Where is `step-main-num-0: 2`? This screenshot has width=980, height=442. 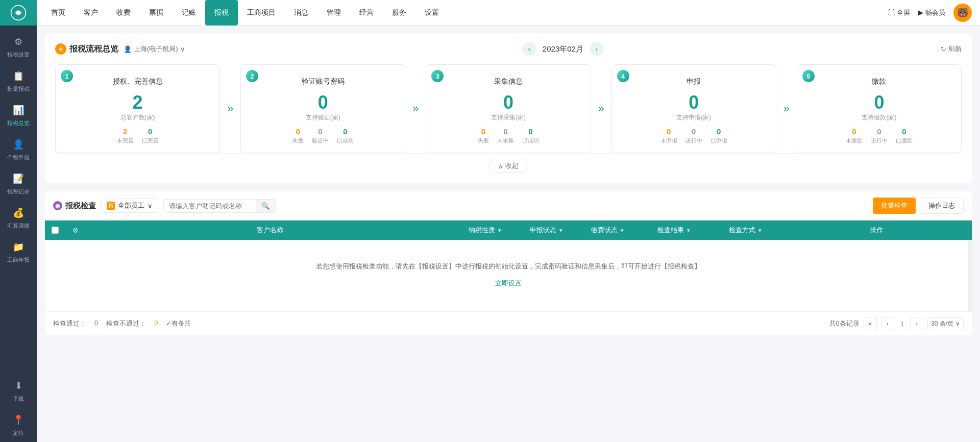
step-main-num-0: 2 is located at coordinates (138, 102).